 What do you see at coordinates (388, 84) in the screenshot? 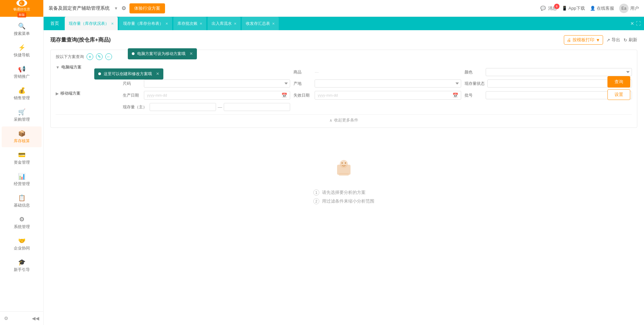
I see `origin-select` at bounding box center [388, 84].